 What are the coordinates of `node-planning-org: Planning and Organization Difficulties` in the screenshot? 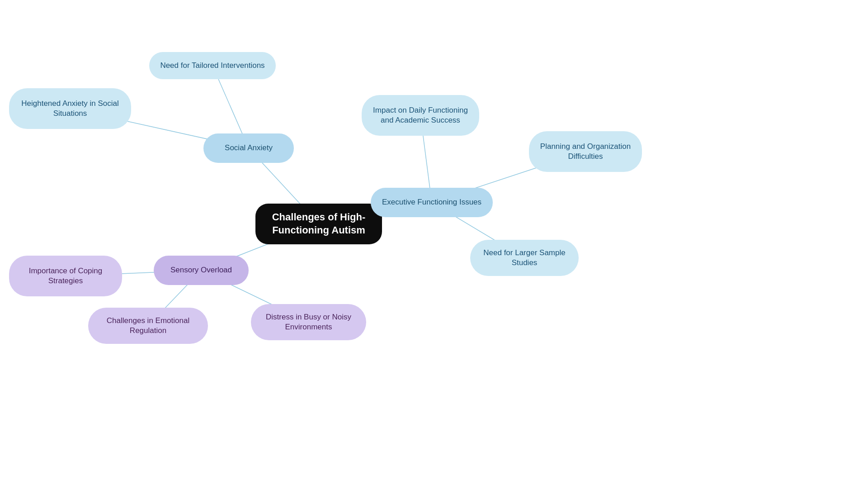 It's located at (585, 152).